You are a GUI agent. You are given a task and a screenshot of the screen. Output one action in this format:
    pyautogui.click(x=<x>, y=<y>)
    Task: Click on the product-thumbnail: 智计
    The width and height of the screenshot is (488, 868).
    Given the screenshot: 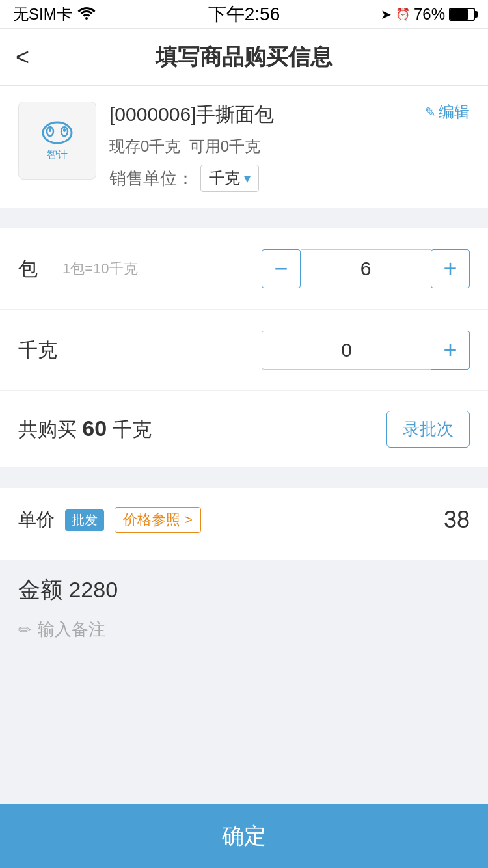 What is the action you would take?
    pyautogui.click(x=57, y=141)
    